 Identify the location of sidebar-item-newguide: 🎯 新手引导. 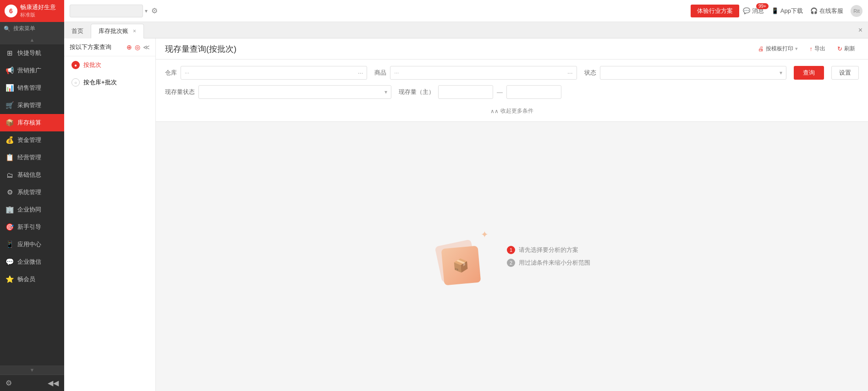
(32, 227).